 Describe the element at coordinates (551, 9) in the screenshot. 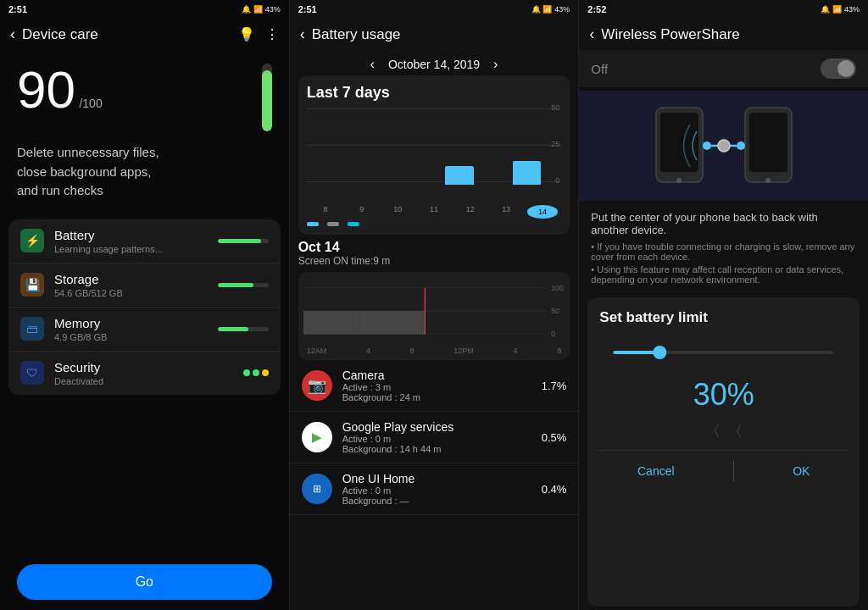

I see `status-icons-2: 🔔 📶 43%` at that location.